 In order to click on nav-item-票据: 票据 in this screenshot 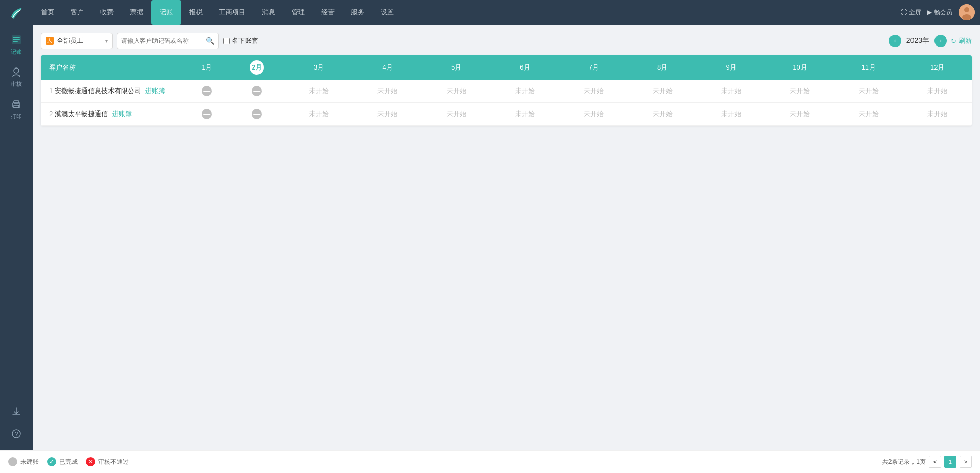, I will do `click(137, 12)`.